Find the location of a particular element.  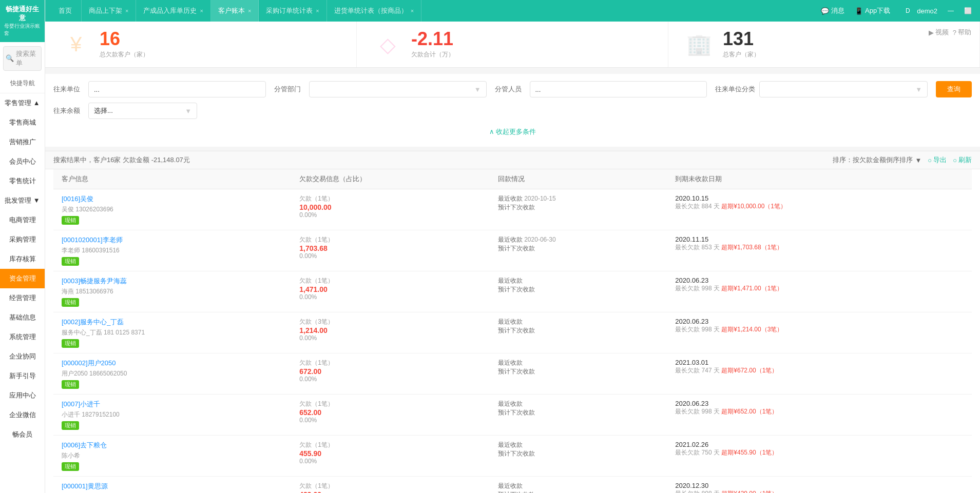

debt-amount: 1,471.00 is located at coordinates (390, 289).